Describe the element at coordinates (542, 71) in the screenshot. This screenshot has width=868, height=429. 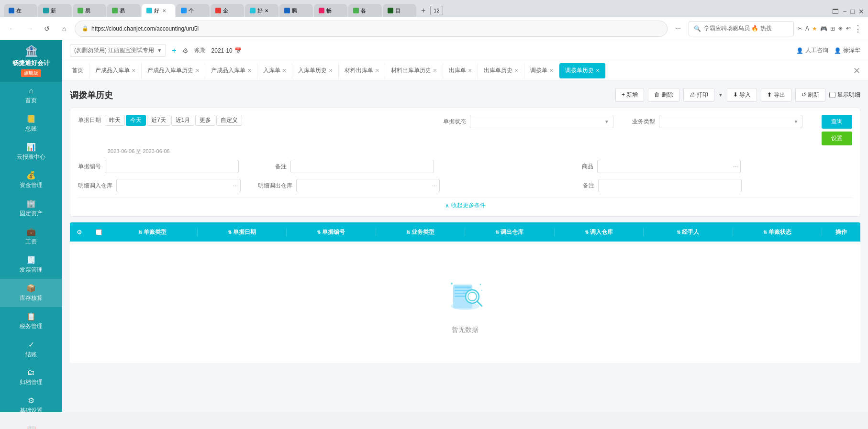
I see `tab-transfer: 调拨单 ✕` at that location.